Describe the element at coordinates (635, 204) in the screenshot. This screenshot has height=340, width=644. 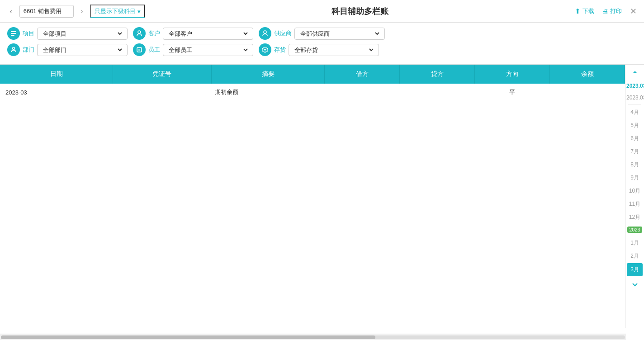
I see `sidebar-item-november: 11月` at that location.